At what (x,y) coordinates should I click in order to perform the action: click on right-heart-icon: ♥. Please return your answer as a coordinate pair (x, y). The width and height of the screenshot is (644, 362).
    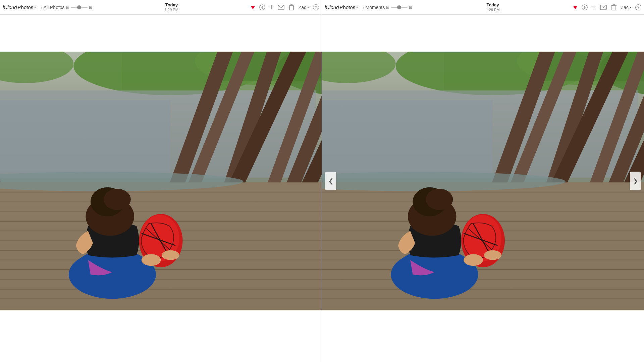
    Looking at the image, I should click on (575, 7).